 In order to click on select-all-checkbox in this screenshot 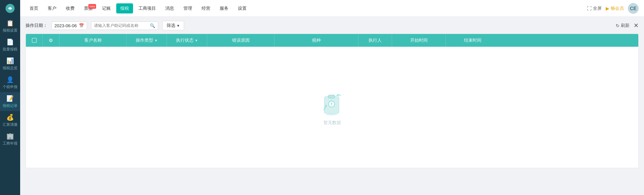, I will do `click(34, 40)`.